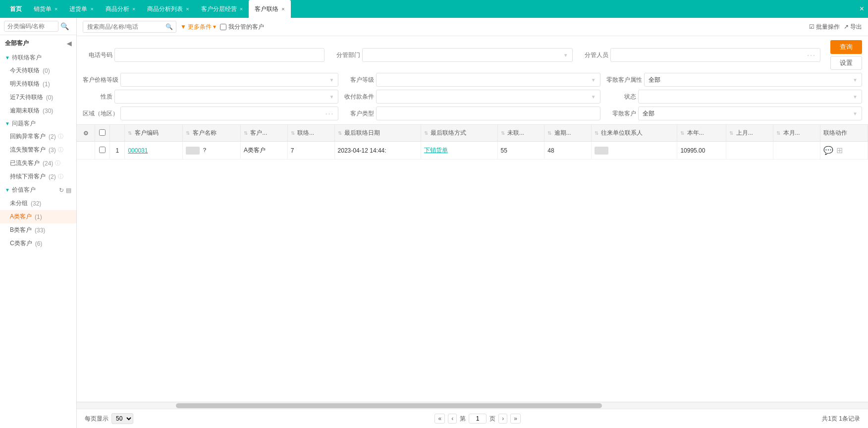  What do you see at coordinates (226, 97) in the screenshot?
I see `nature-input: ▼` at bounding box center [226, 97].